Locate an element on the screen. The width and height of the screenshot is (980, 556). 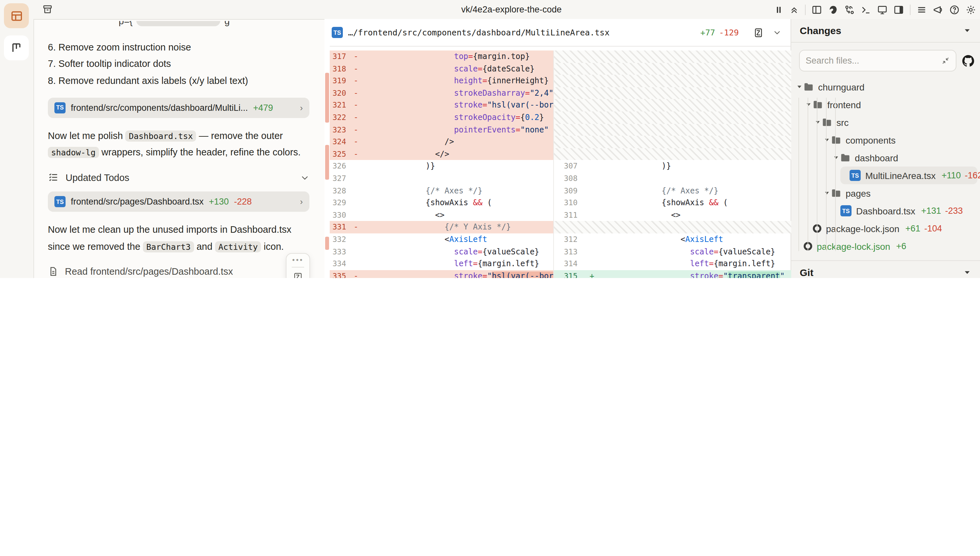
line-number: 310 is located at coordinates (566, 203).